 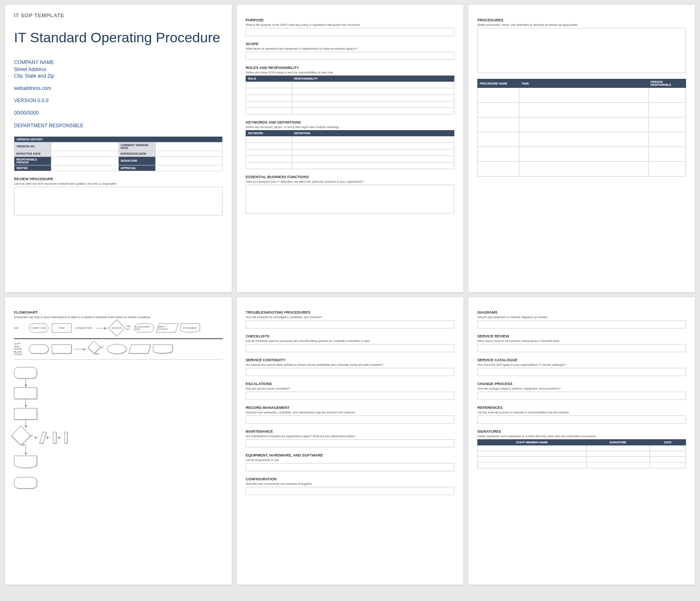 What do you see at coordinates (350, 341) in the screenshot?
I see `section-desc: Add all checklists used for processes an…` at bounding box center [350, 341].